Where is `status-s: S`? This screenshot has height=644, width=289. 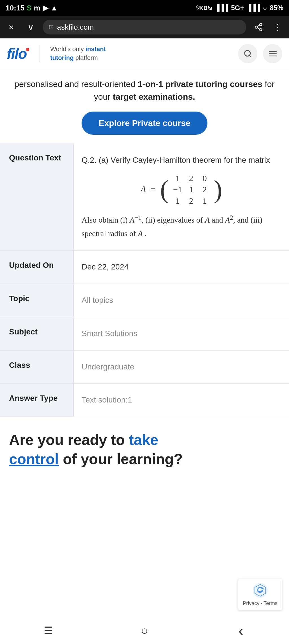 status-s: S is located at coordinates (29, 8).